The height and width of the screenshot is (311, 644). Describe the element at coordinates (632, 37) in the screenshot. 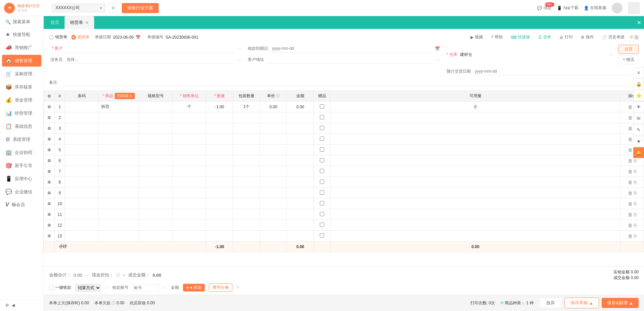

I see `list-view-btn: ≡` at that location.